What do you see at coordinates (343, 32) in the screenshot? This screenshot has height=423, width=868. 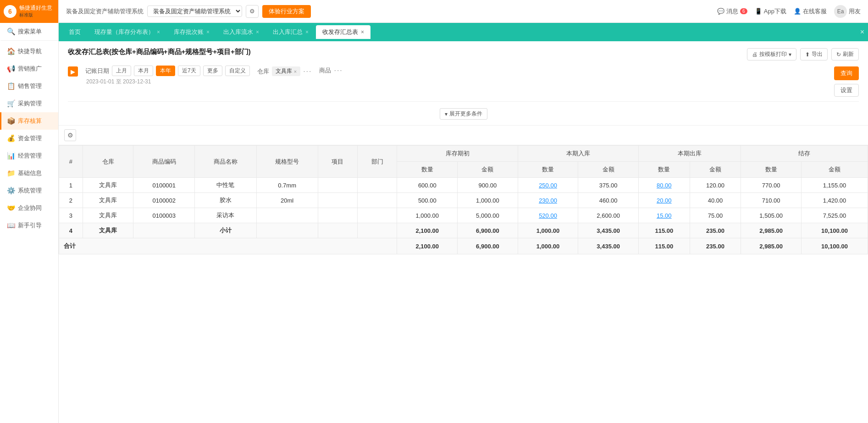 I see `tab-receive-summary: 收发存汇总表 ×` at bounding box center [343, 32].